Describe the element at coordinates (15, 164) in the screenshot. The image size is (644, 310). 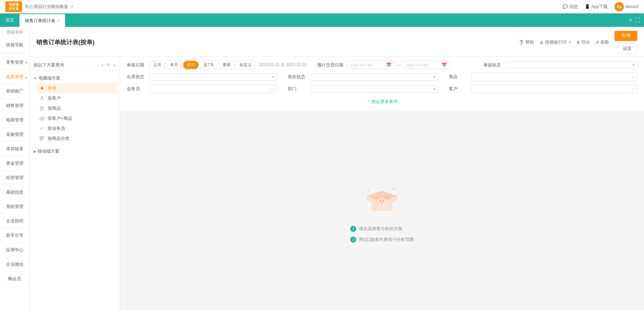
I see `sidebar-item-finance: 资金管理` at that location.